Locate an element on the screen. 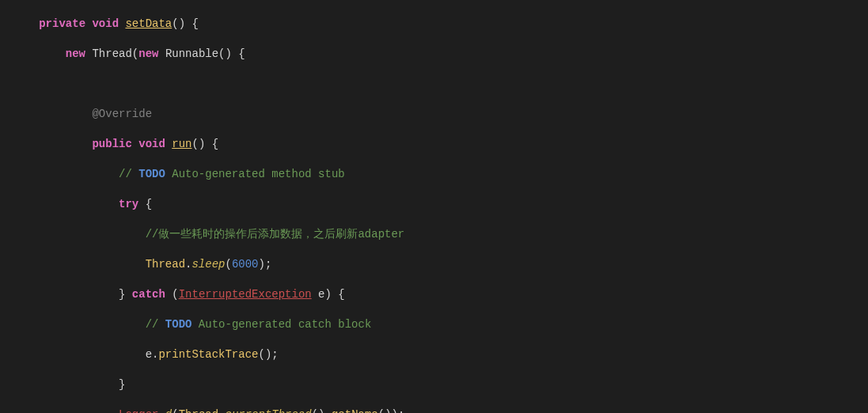 The image size is (868, 413). code-line: try { is located at coordinates (434, 204).